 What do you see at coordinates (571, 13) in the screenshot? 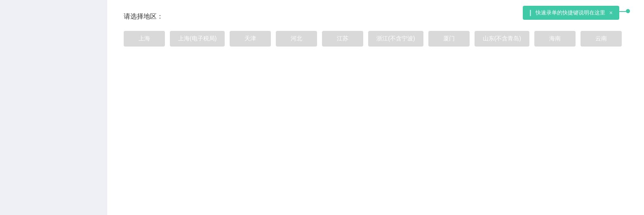
I see `tooltip-banner: 快速录单的快捷键说明在这里 ×` at bounding box center [571, 13].